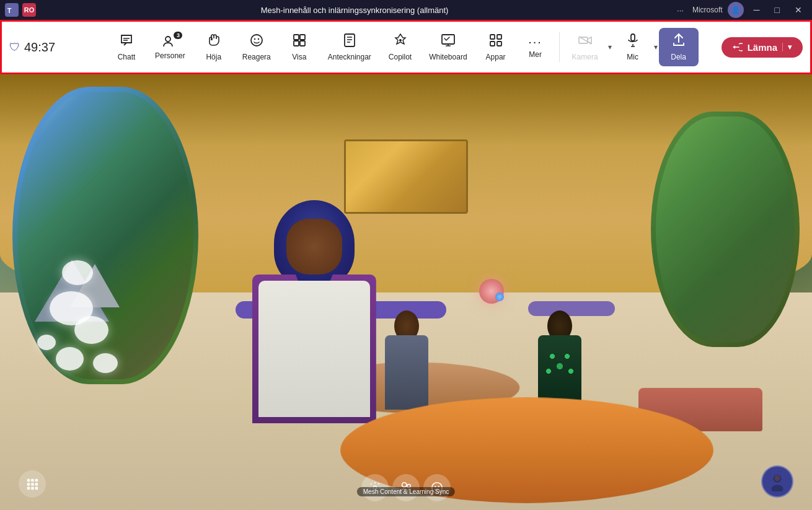 This screenshot has height=510, width=812. Describe the element at coordinates (798, 10) in the screenshot. I see `close-btn: ✕` at that location.